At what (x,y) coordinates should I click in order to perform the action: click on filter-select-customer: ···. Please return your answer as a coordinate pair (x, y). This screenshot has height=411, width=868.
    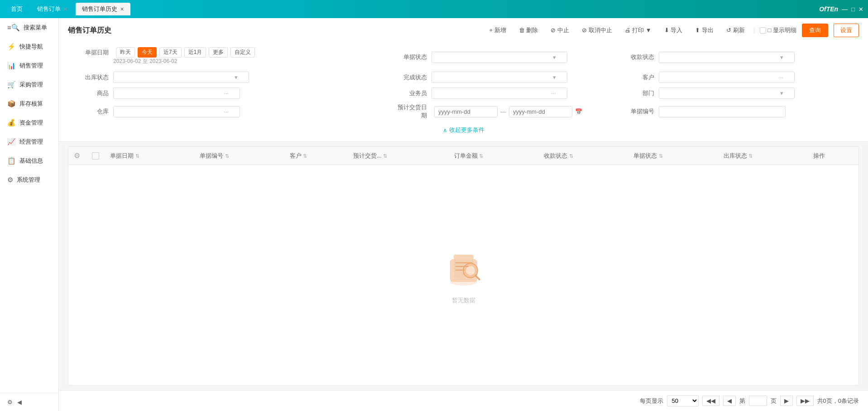
    Looking at the image, I should click on (727, 77).